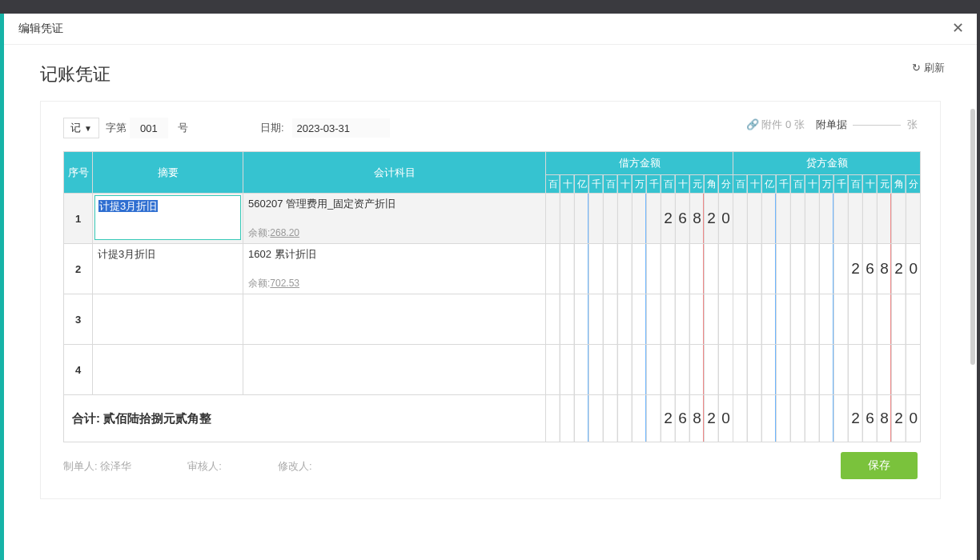 The width and height of the screenshot is (980, 560). I want to click on debit-digit: 8, so click(697, 219).